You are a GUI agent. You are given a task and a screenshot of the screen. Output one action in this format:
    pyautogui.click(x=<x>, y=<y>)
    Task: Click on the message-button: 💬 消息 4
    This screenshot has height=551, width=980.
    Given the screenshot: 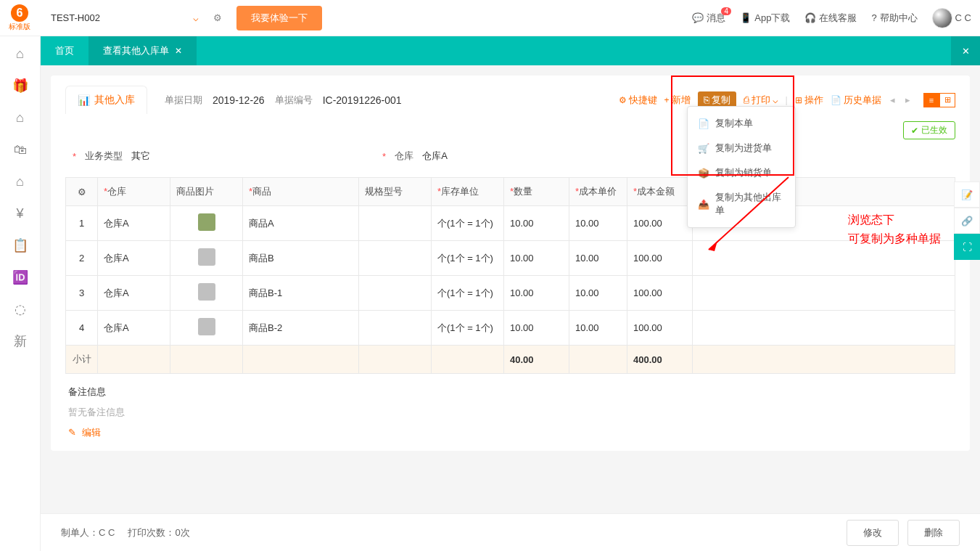 What is the action you would take?
    pyautogui.click(x=709, y=18)
    